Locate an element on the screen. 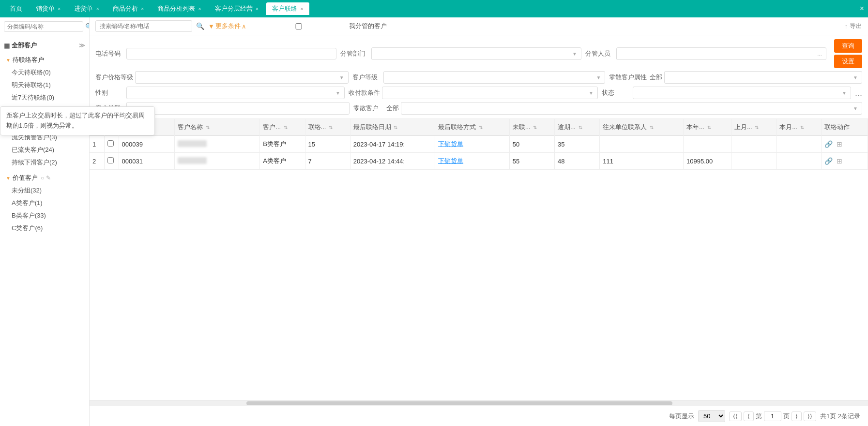 Image resolution: width=868 pixels, height=426 pixels. col-last-method: 最后联络方式 ⇅ is located at coordinates (472, 128).